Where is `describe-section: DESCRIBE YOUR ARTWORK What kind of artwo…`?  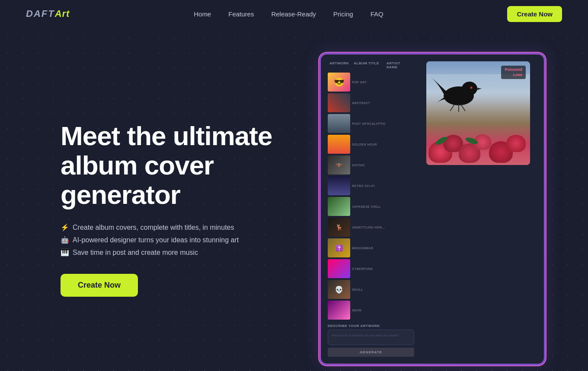 describe-section: DESCRIBE YOUR ARTWORK What kind of artwo… is located at coordinates (371, 340).